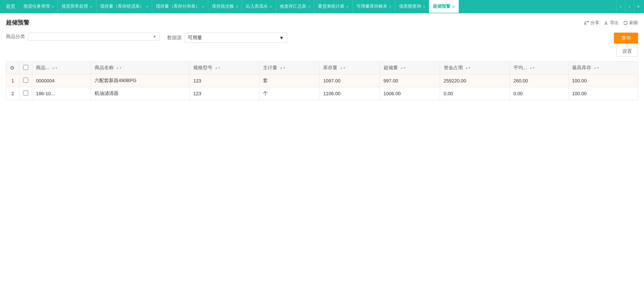  I want to click on row-num-1: 2, so click(13, 94).